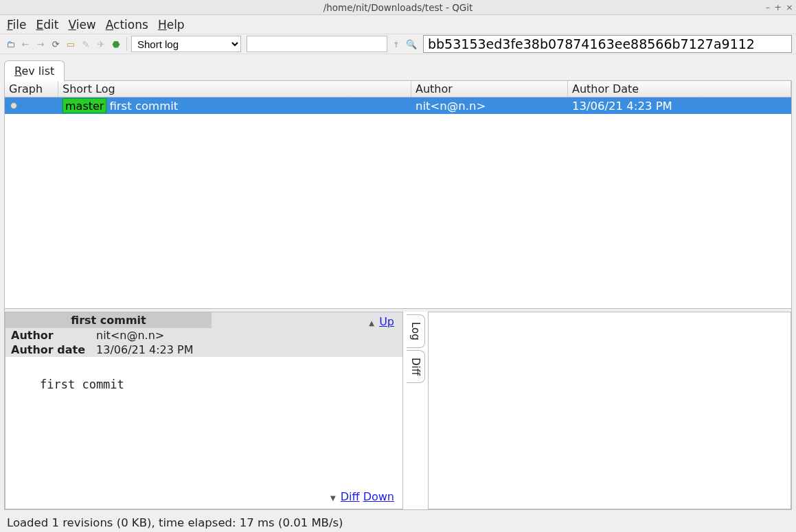 This screenshot has height=532, width=796. I want to click on col-graph: Graph, so click(32, 89).